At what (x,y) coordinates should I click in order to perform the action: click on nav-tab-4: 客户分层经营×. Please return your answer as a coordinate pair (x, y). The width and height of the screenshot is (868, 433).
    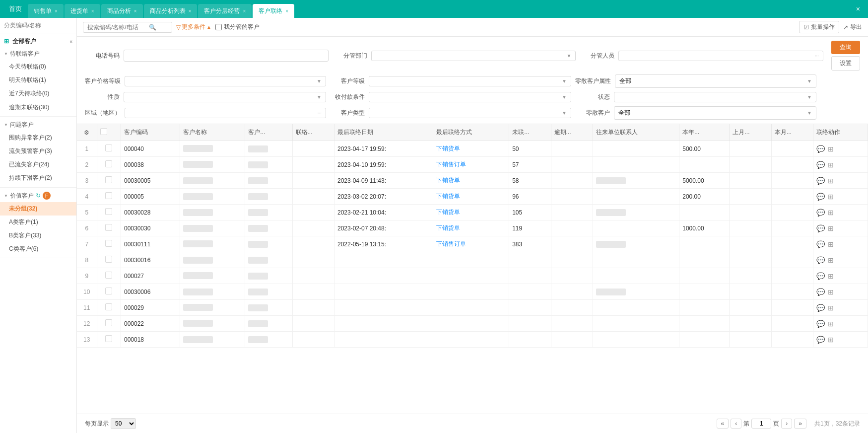
    Looking at the image, I should click on (225, 11).